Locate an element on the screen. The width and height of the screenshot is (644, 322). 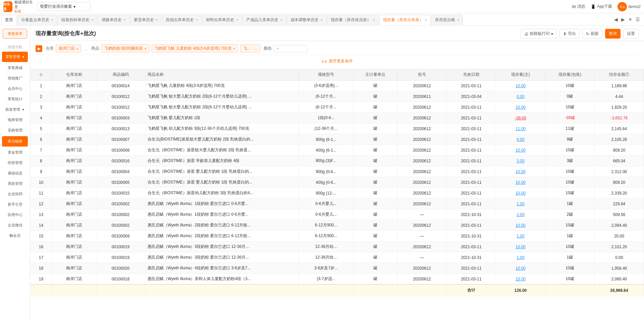
product-tag-0: 飞鹤奶粉3段同捆搭装 × is located at coordinates (125, 48).